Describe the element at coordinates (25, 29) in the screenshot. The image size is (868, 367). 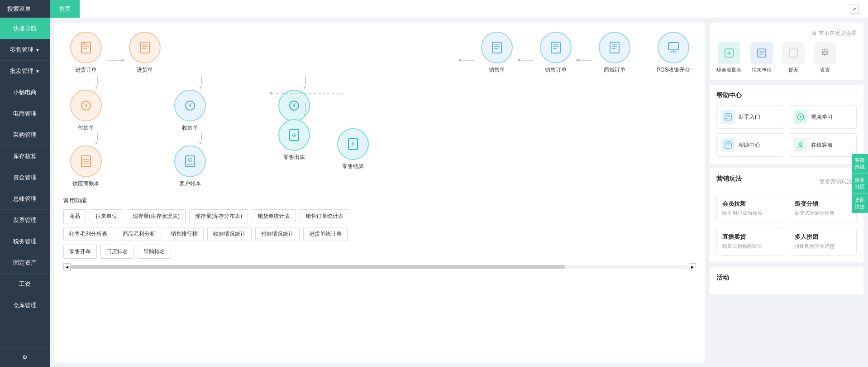
I see `sidebar-item-quicknav: 快捷导航` at that location.